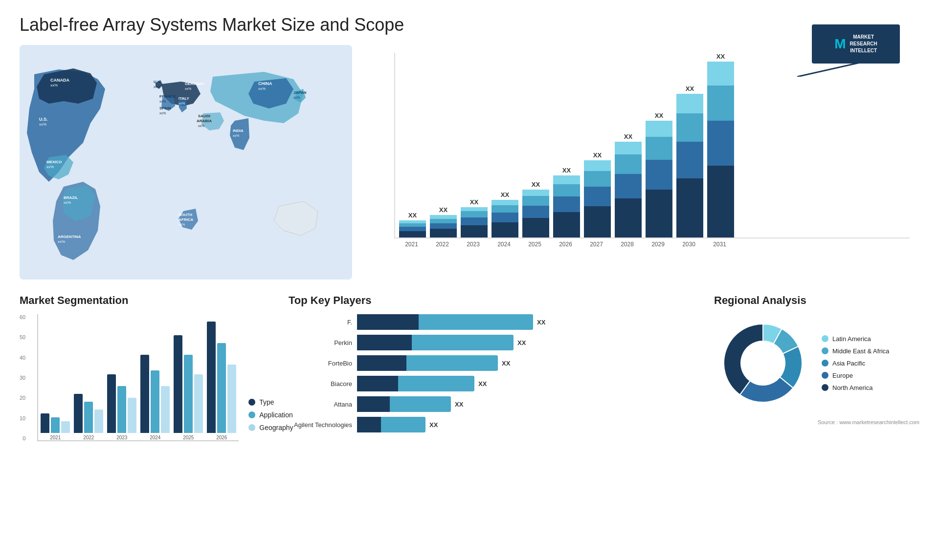 This screenshot has width=939, height=560. I want to click on svg-text: FRANCE, so click(168, 97).